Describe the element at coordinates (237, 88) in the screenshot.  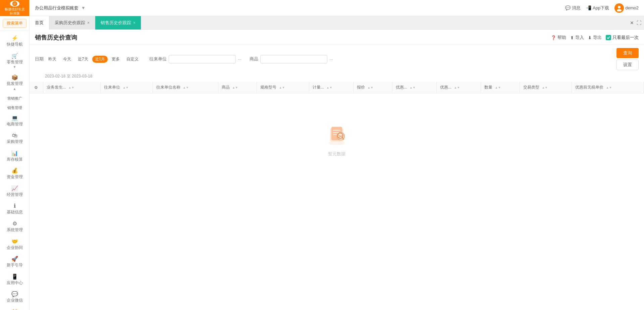
I see `table-col-product: 商品 ▲▼` at that location.